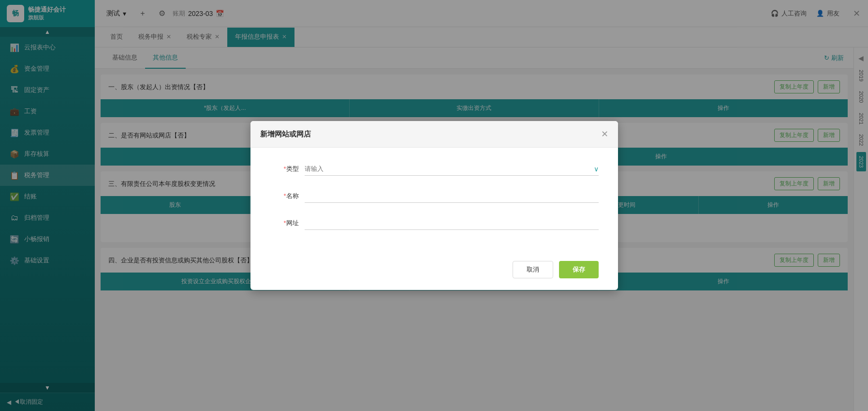  I want to click on url-label: *网址, so click(284, 223).